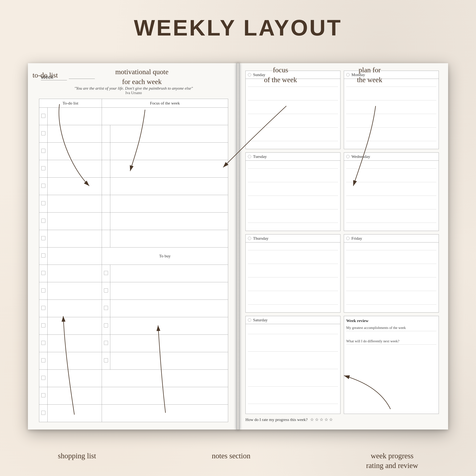 This screenshot has height=476, width=476. What do you see at coordinates (142, 77) in the screenshot?
I see `annotation-quote: motivational quote for each week` at bounding box center [142, 77].